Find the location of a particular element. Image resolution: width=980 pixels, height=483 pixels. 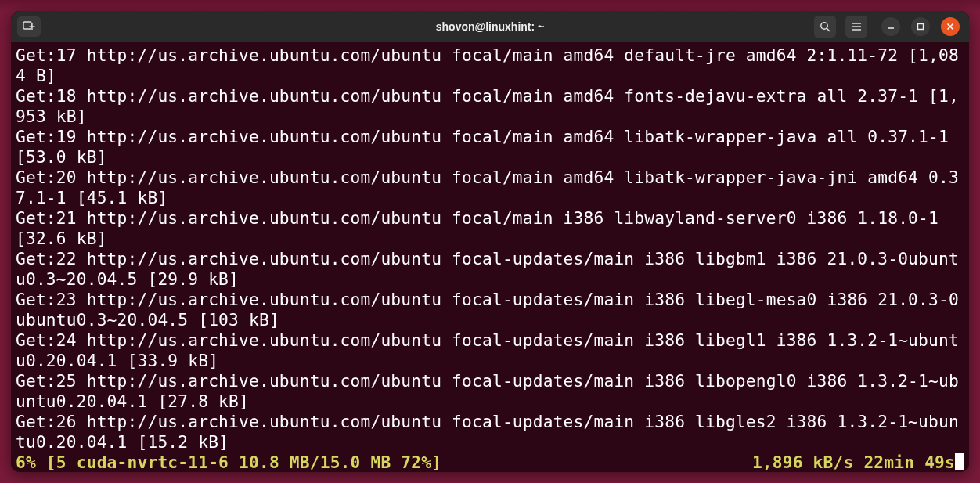

maximize-icon is located at coordinates (921, 27).